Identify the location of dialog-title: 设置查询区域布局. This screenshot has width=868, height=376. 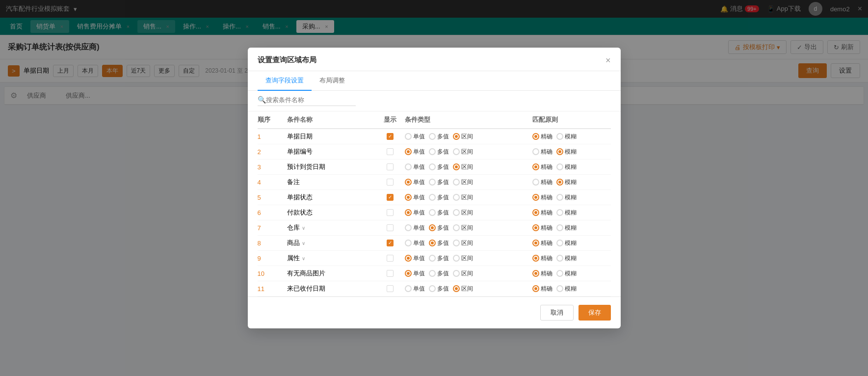
(287, 60).